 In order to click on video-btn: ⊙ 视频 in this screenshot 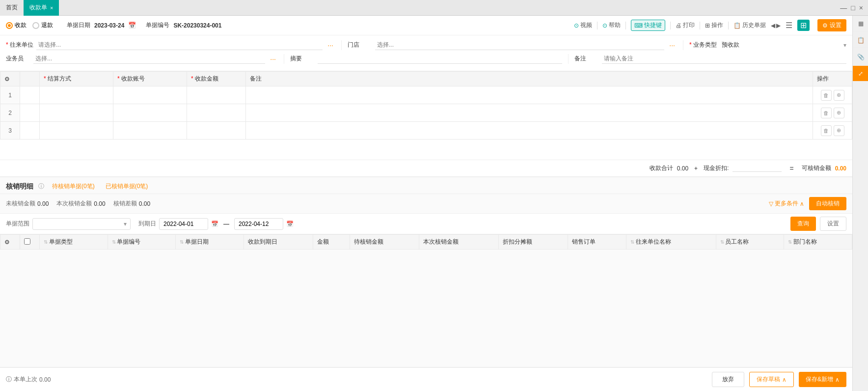, I will do `click(583, 26)`.